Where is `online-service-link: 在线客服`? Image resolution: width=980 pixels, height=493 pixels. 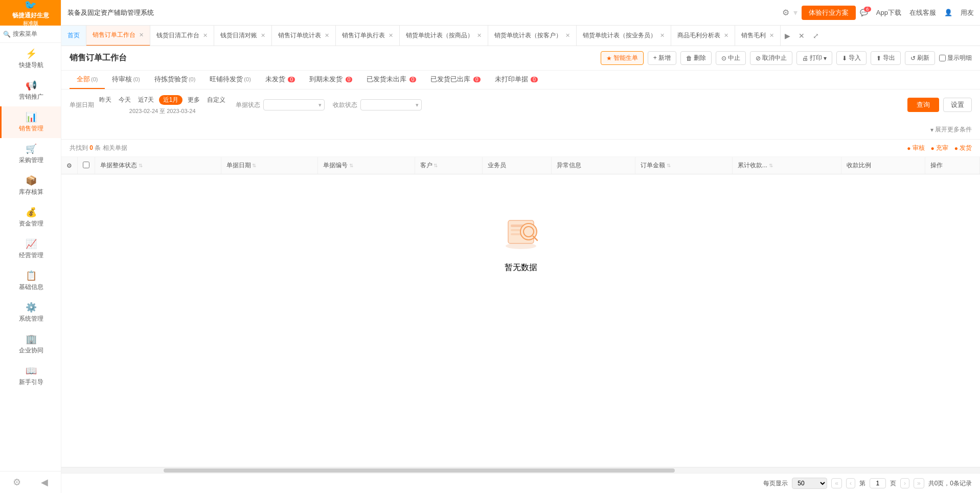
online-service-link: 在线客服 is located at coordinates (923, 13).